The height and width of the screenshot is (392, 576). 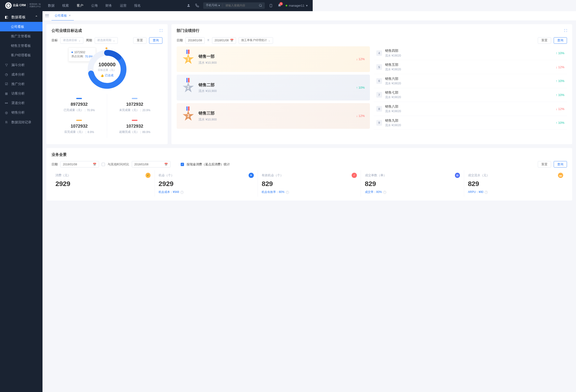 I want to click on tab-bar: 公司看板 ✕, so click(x=177, y=16).